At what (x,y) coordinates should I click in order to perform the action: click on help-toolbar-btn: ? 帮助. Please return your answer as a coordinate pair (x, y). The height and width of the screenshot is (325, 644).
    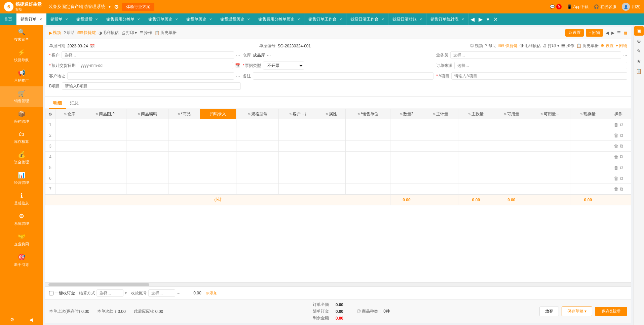
    Looking at the image, I should click on (491, 46).